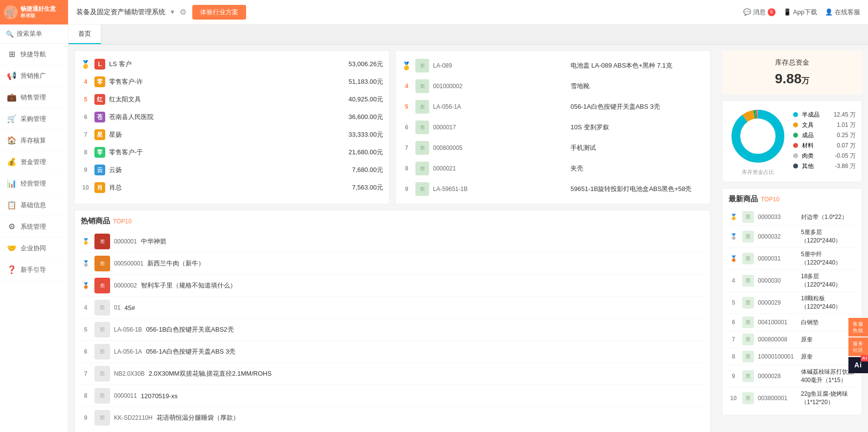  What do you see at coordinates (130, 308) in the screenshot?
I see `hot-name-4: 45#` at bounding box center [130, 308].